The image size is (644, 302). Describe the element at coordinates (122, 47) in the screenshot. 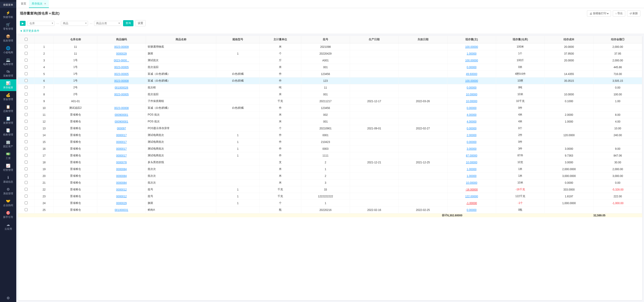

I see `code-link: 0023-00009` at that location.